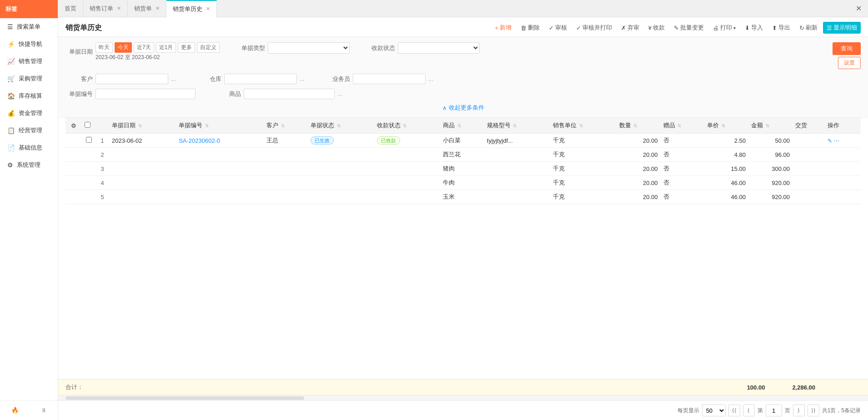  What do you see at coordinates (847, 49) in the screenshot?
I see `query-button: 查询` at bounding box center [847, 49].